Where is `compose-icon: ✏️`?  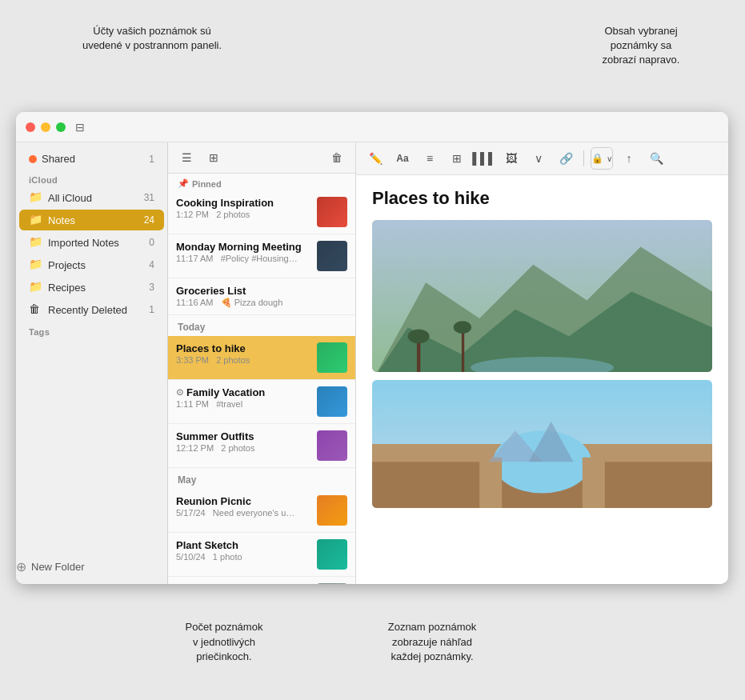 compose-icon: ✏️ is located at coordinates (376, 158).